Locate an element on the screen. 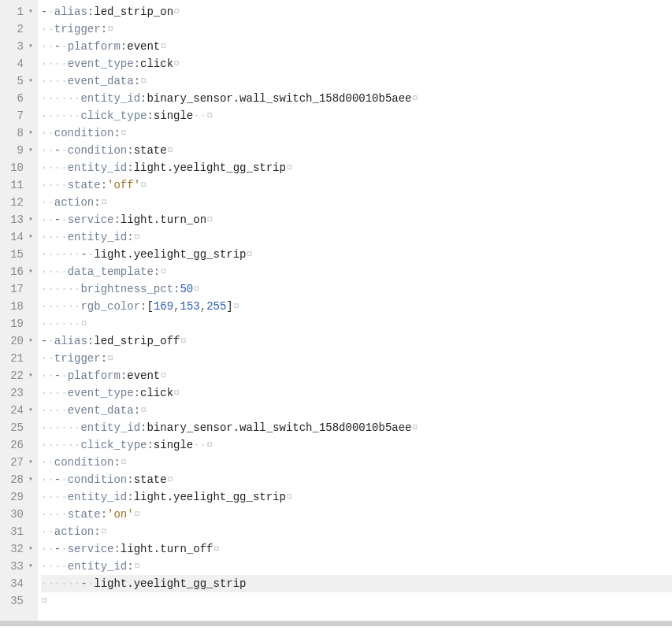  code-line: ····state:'on'¤ is located at coordinates (356, 514).